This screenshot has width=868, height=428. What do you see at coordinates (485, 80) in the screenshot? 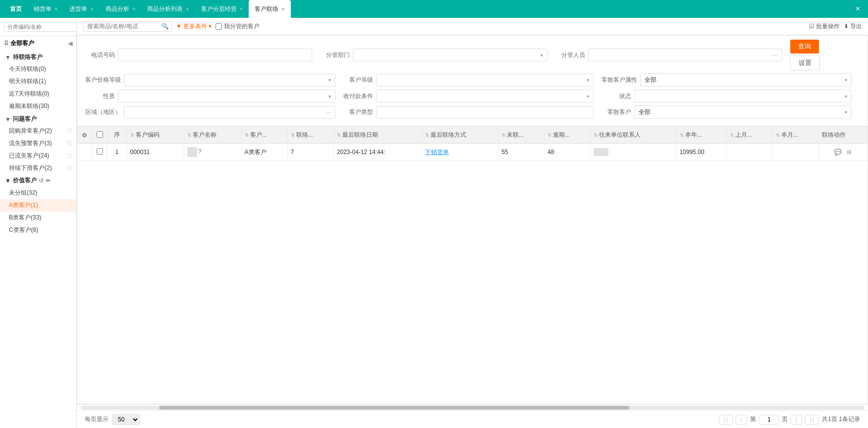
I see `customer-level-select: ▾` at bounding box center [485, 80].